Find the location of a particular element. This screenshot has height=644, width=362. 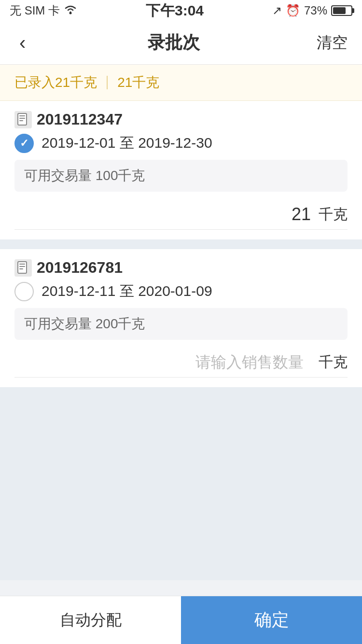

quantity-unit-1: 千克 is located at coordinates (333, 214).